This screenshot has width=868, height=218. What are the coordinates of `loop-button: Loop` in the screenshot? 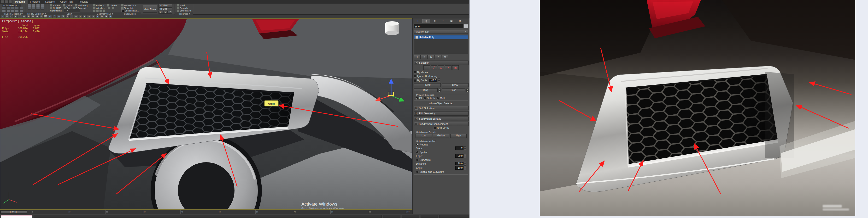 It's located at (454, 90).